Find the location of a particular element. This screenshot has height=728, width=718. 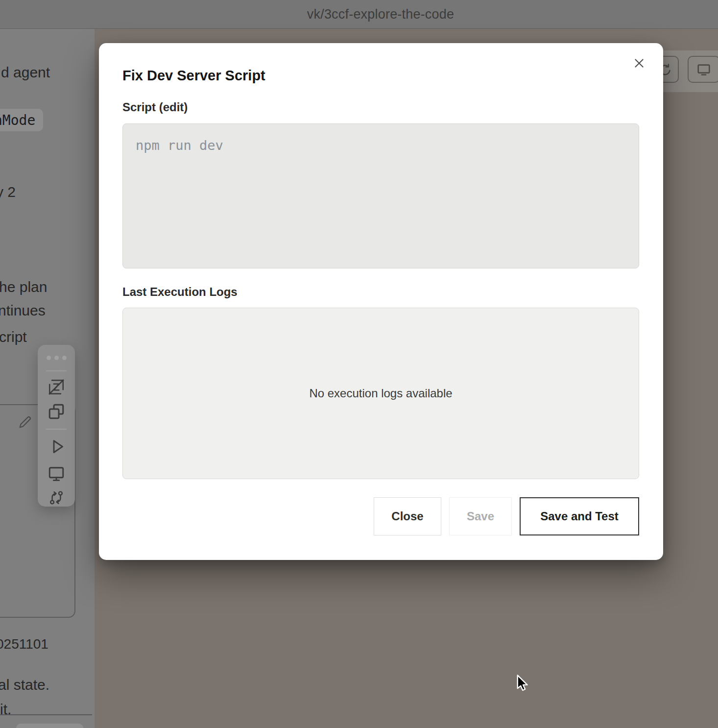

save-button: Save is located at coordinates (480, 516).